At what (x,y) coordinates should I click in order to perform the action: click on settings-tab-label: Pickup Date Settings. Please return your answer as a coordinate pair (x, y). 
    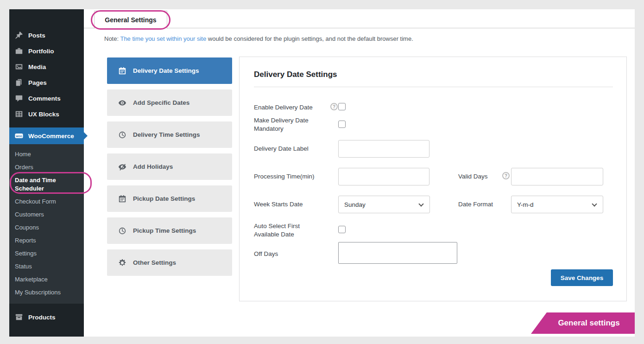
    Looking at the image, I should click on (164, 198).